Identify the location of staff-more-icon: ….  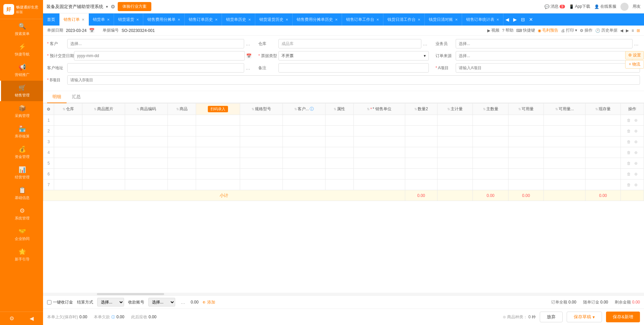
(636, 44).